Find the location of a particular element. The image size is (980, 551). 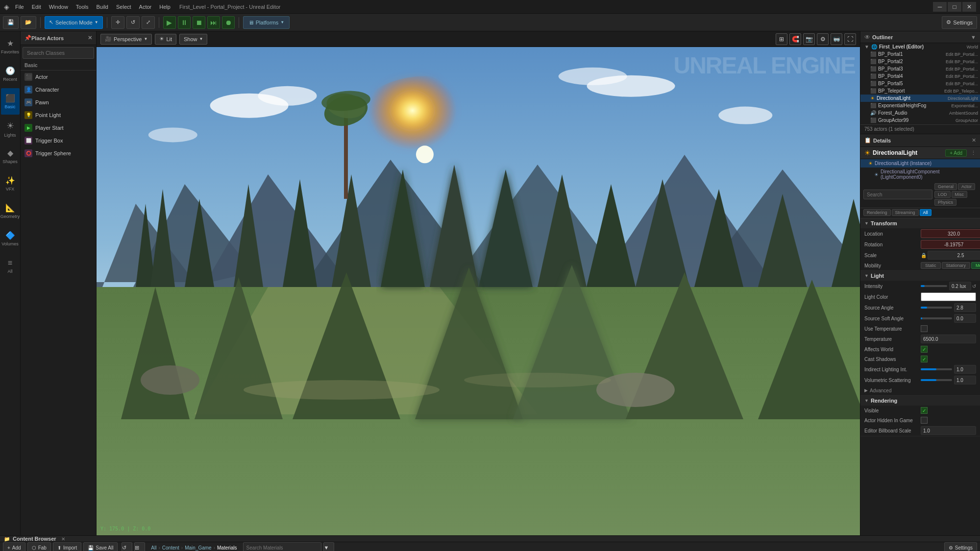

details-more-icon: ⋮ is located at coordinates (973, 153).